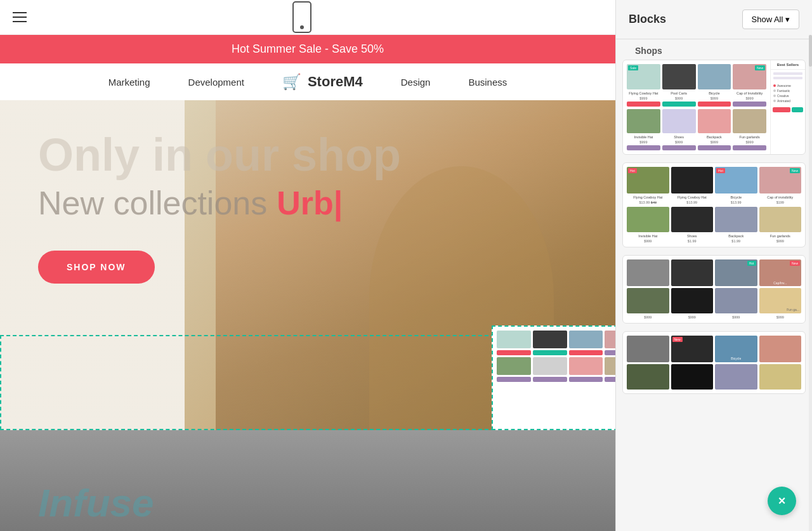 Image resolution: width=812 pixels, height=531 pixels. What do you see at coordinates (292, 82) in the screenshot?
I see `logo-cart-icon: 🛒` at bounding box center [292, 82].